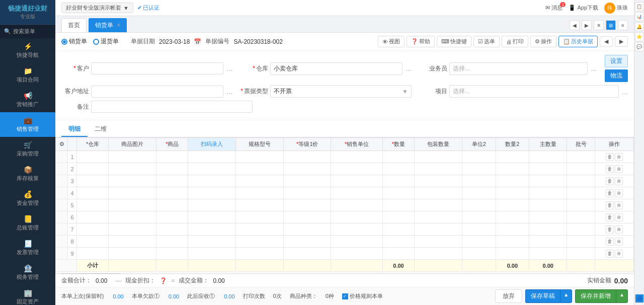 Image resolution: width=644 pixels, height=305 pixels. I want to click on discard-button: 放弃, so click(509, 296).